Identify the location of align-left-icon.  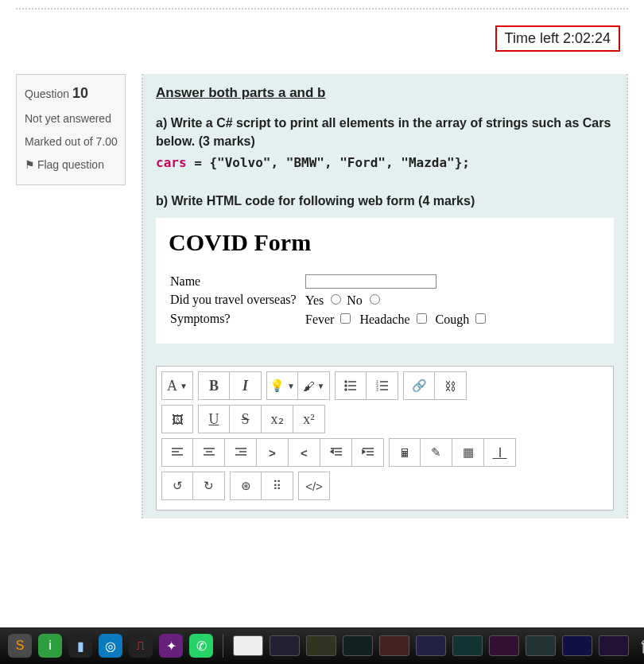
(177, 452).